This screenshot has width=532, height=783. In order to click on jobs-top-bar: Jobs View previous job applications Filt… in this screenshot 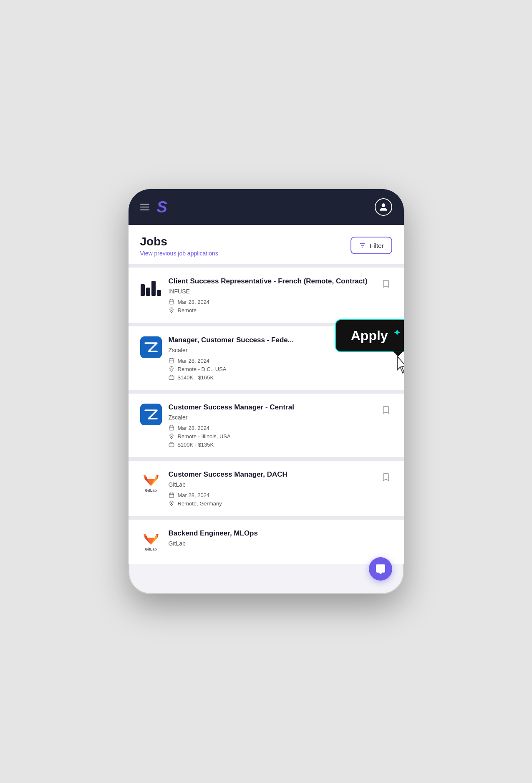, I will do `click(266, 245)`.